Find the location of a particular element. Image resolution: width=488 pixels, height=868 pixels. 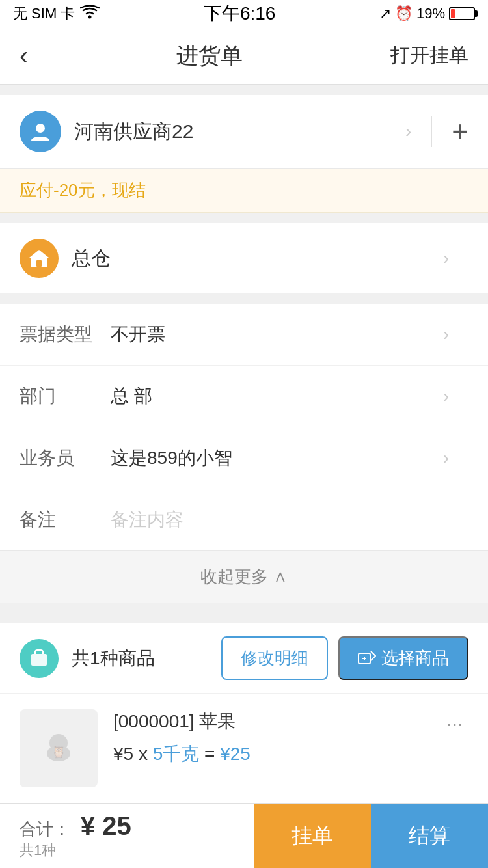

salesperson-value: 这是859的小智 is located at coordinates (277, 458).